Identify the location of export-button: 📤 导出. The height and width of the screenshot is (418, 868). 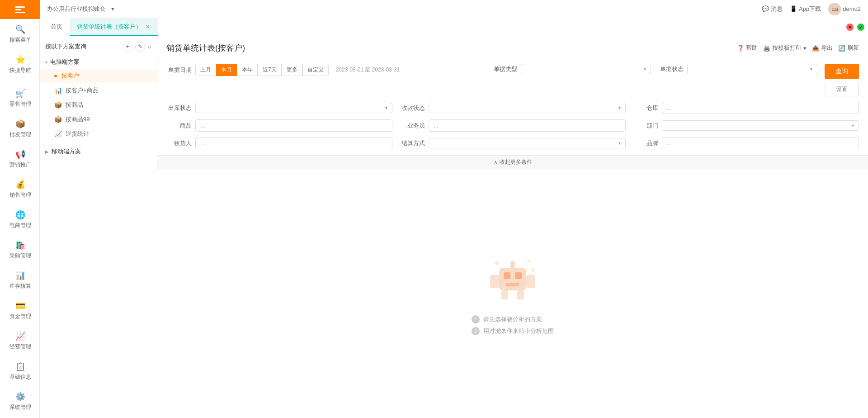
(822, 48).